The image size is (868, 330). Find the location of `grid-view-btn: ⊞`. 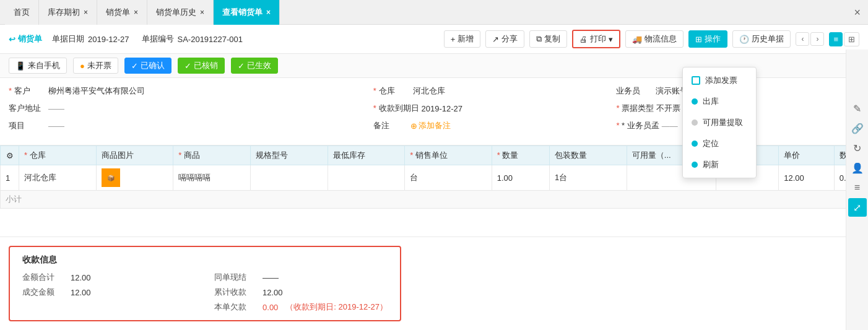

grid-view-btn: ⊞ is located at coordinates (852, 40).